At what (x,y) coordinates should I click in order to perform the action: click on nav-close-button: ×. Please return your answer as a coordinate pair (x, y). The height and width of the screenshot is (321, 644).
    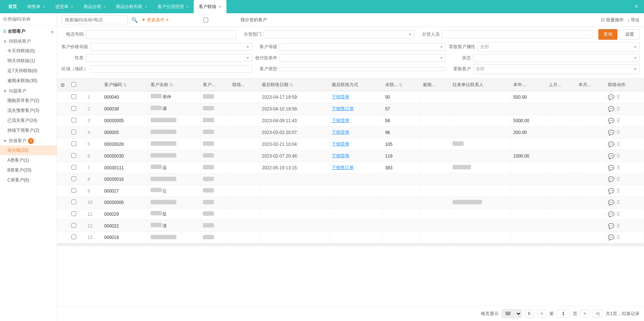
    Looking at the image, I should click on (636, 7).